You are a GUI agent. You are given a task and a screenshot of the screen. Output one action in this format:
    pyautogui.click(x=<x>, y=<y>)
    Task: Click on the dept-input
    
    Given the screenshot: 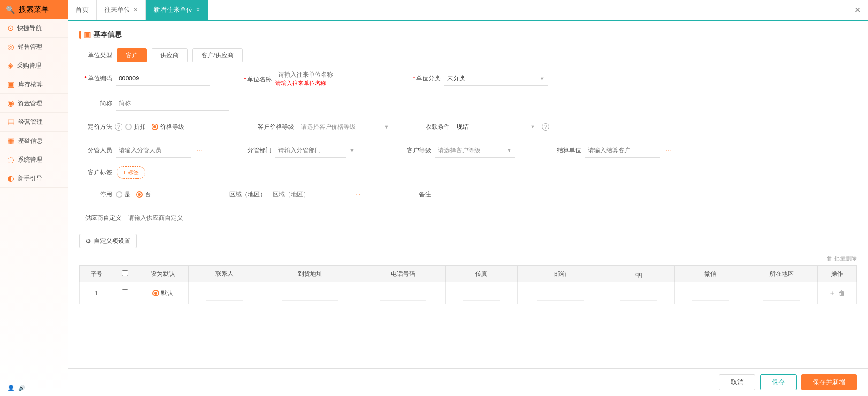 What is the action you would take?
    pyautogui.click(x=311, y=150)
    